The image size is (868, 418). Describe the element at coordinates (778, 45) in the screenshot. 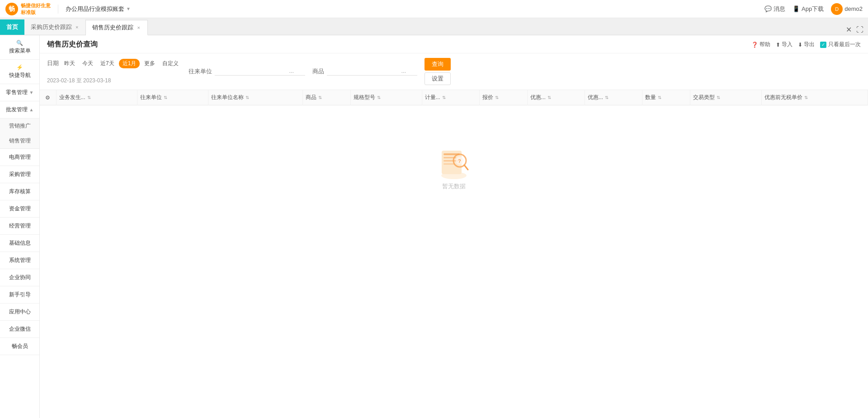

I see `import-icon: ⬆` at that location.